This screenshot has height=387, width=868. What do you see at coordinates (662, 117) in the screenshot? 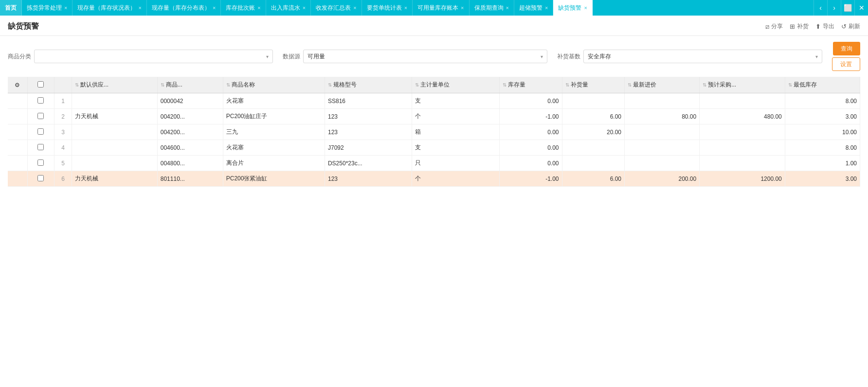
I see `row-latest-price: 80.00` at bounding box center [662, 117].